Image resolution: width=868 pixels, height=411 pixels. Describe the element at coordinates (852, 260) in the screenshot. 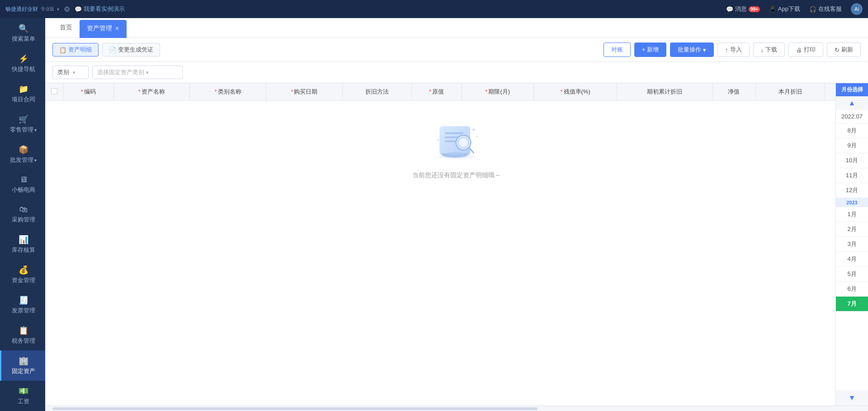

I see `month-item-2023-4: 4月` at that location.